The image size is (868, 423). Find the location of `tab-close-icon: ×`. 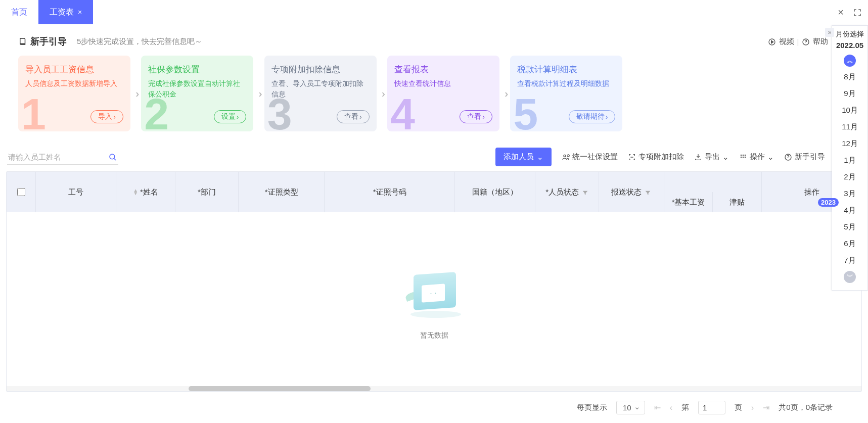

tab-close-icon: × is located at coordinates (80, 12).